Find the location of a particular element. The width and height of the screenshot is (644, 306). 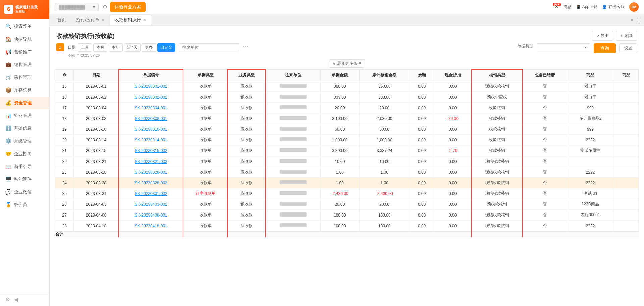

sn-link: SK-20230321-003 is located at coordinates (151, 162).